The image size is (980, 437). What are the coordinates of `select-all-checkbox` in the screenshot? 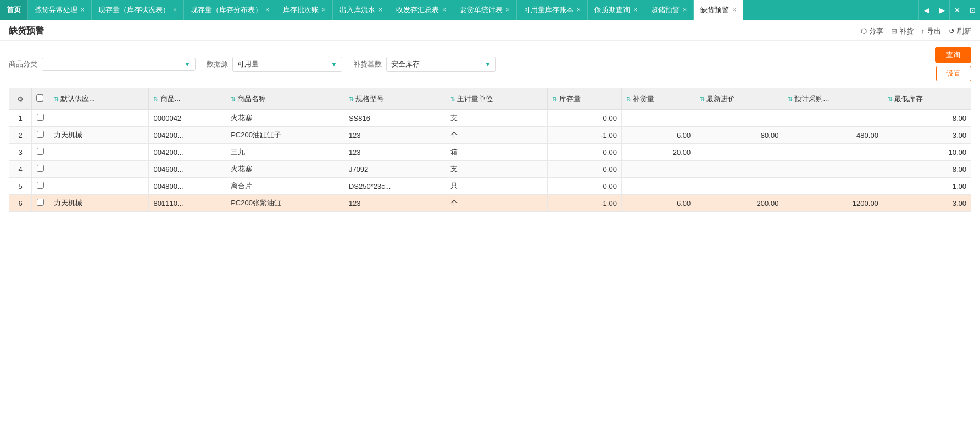 It's located at (40, 98).